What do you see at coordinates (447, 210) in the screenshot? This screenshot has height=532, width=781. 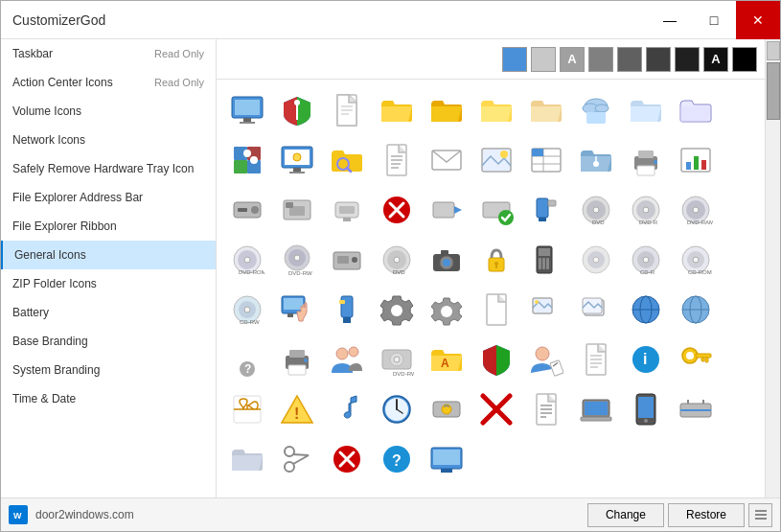 I see `icon-drive-arrow` at bounding box center [447, 210].